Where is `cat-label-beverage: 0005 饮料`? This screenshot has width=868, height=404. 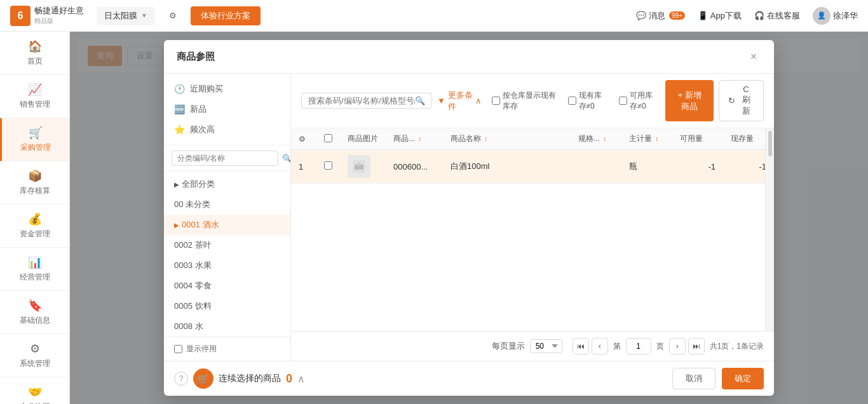 cat-label-beverage: 0005 饮料 is located at coordinates (193, 306).